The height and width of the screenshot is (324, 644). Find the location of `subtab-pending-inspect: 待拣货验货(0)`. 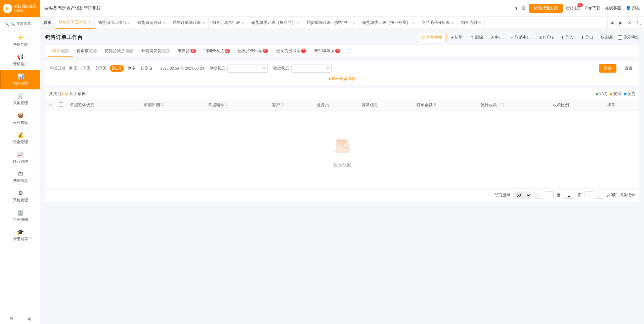

subtab-pending-inspect: 待拣货验货(0) is located at coordinates (119, 51).